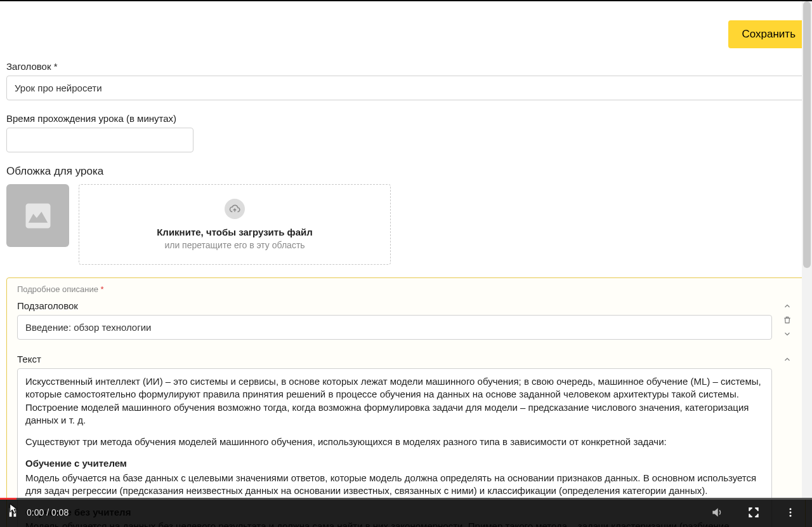 Image resolution: width=812 pixels, height=527 pixels. What do you see at coordinates (395, 485) in the screenshot?
I see `paragraph: Модель обучается на базе данных с целевы…` at bounding box center [395, 485].